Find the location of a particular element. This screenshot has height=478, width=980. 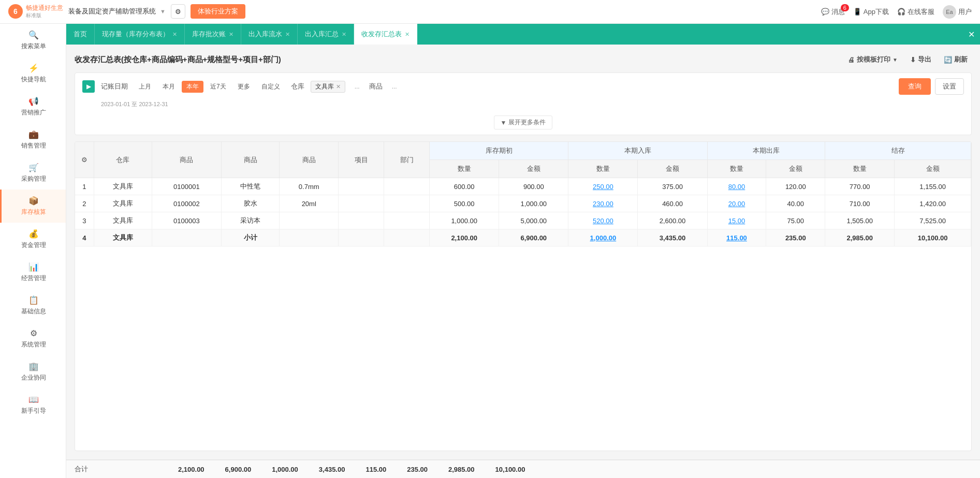

row2-in-amt: 460.00 is located at coordinates (672, 204).